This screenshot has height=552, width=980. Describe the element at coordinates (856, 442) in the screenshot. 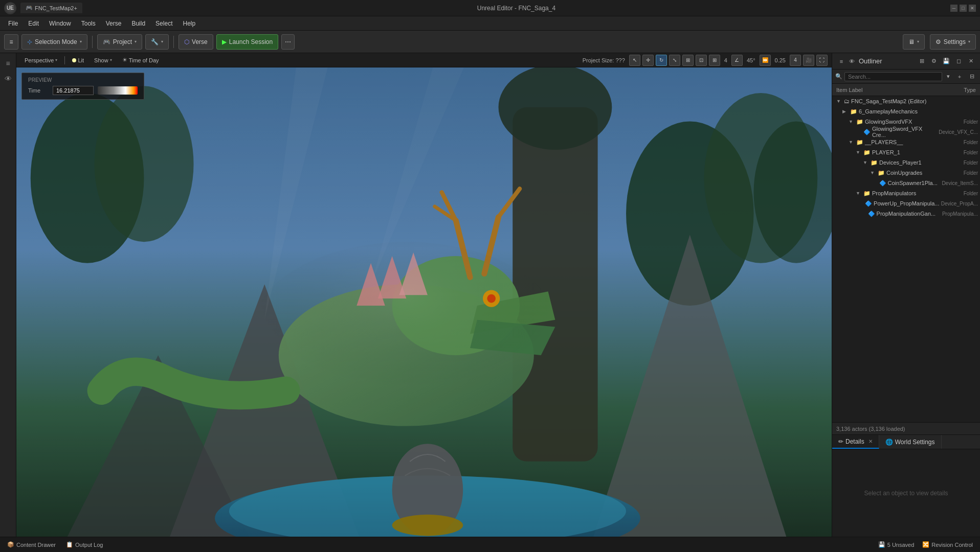

I see `details-tab: ✏ Details ✕` at that location.